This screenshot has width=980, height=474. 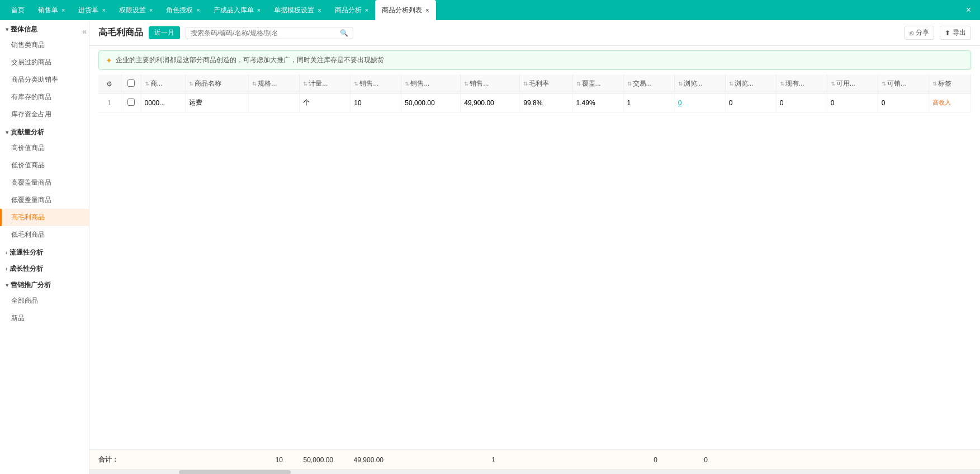 I want to click on filter-month-button: 近一月, so click(x=164, y=32).